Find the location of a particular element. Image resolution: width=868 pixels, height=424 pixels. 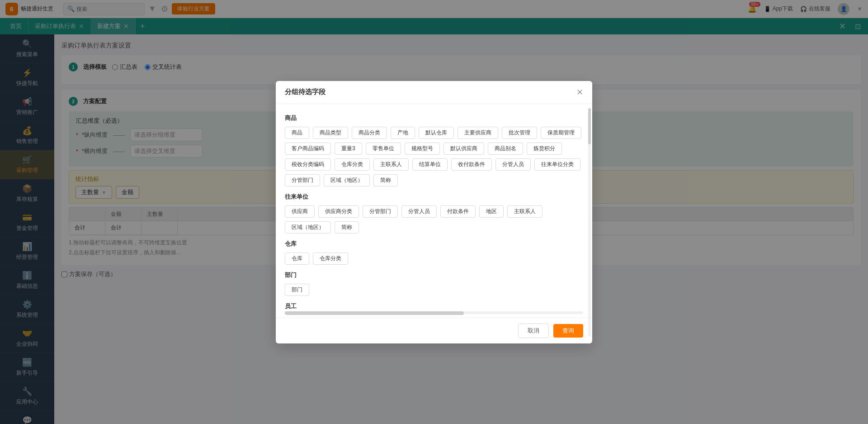

field-tag-partner-2: 分管部门 is located at coordinates (380, 212).